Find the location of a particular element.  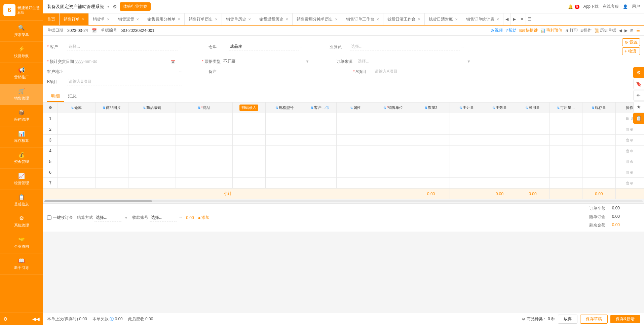

order-source-input: 选择... is located at coordinates (411, 62).